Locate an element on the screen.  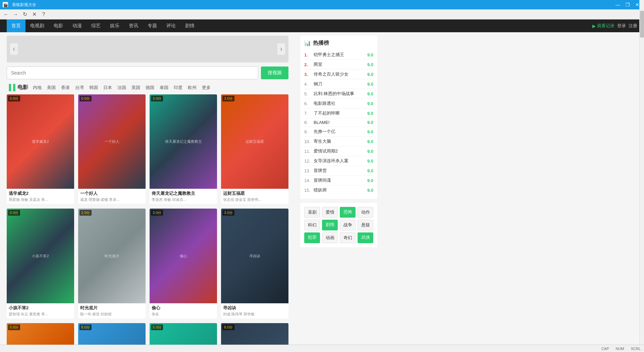
movie-card-4: 运财五福星 3.0分 运财五福星 张志信 游金宝 苗侨伟... is located at coordinates (255, 149).